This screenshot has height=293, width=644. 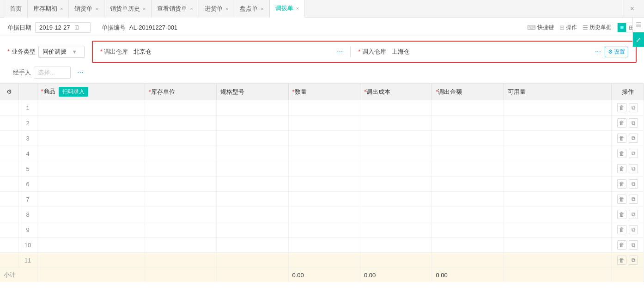 I want to click on tab-purchase: 进货单×, so click(x=217, y=9).